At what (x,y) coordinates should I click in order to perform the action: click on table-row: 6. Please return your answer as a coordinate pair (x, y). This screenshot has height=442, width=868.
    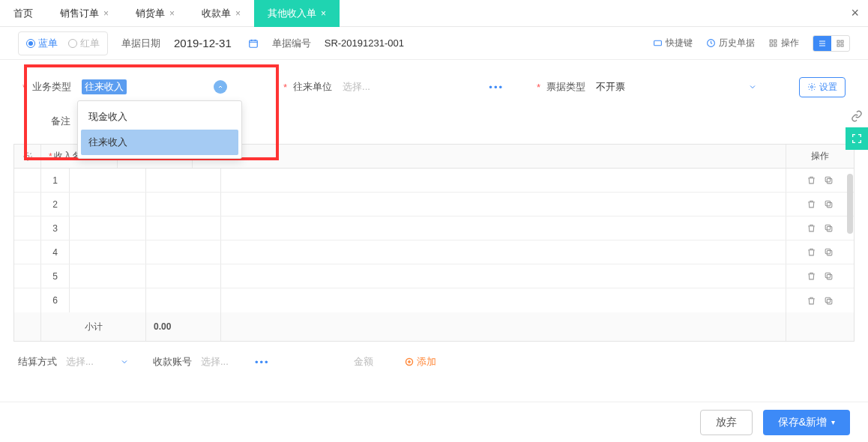
    Looking at the image, I should click on (434, 300).